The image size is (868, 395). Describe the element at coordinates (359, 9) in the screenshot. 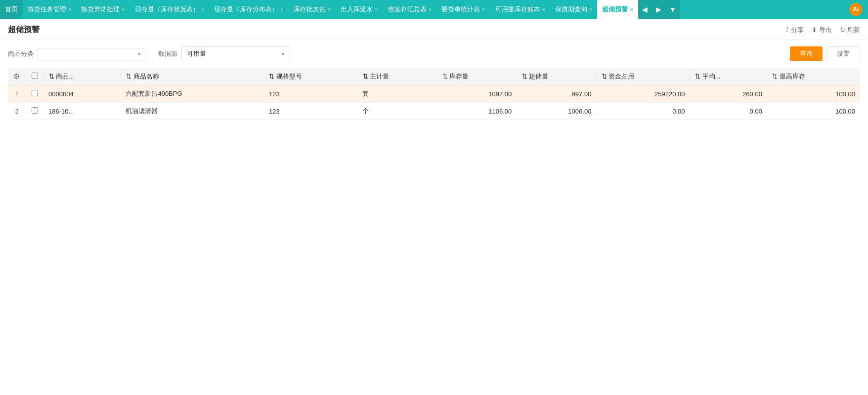

I see `nav-tab-6: 出入库流水 ×` at that location.